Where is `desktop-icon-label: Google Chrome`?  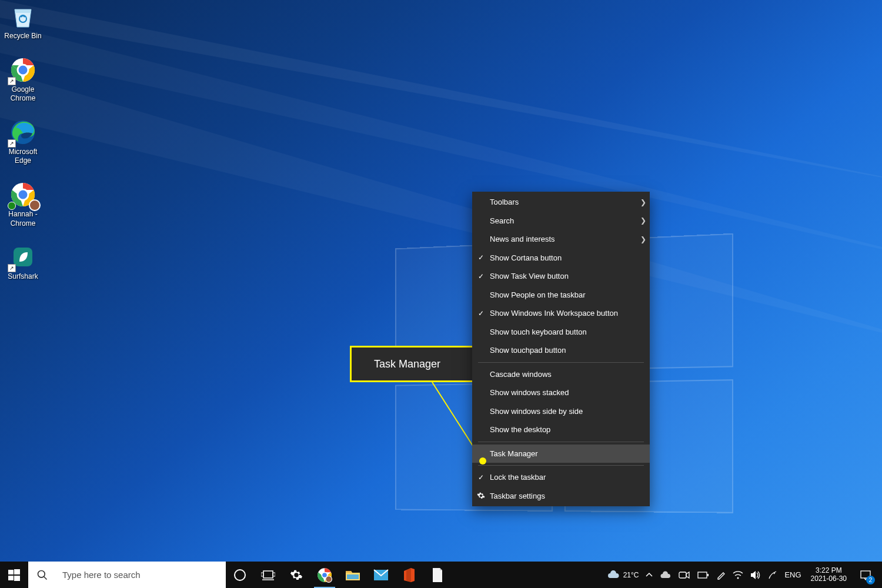 desktop-icon-label: Google Chrome is located at coordinates (23, 94).